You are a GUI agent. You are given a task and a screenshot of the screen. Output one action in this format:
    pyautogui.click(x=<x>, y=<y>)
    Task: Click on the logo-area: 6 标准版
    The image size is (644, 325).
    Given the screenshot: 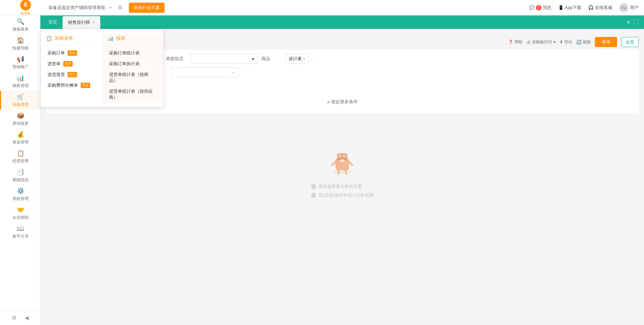 What is the action you would take?
    pyautogui.click(x=26, y=8)
    